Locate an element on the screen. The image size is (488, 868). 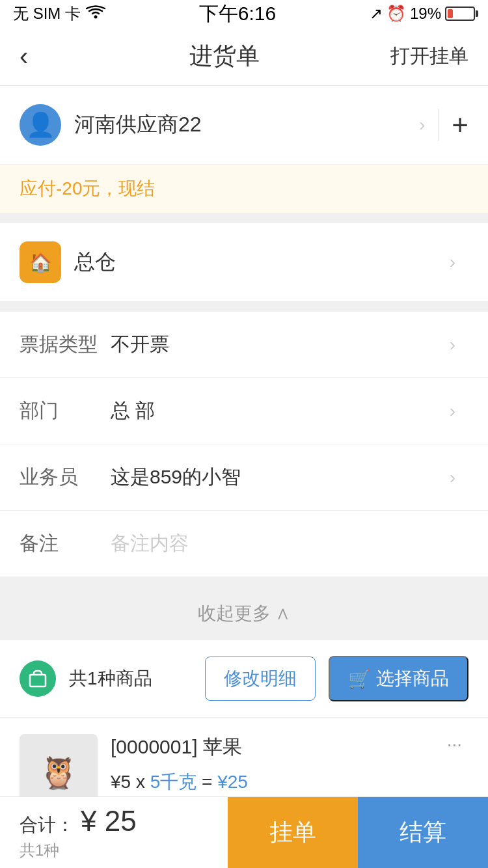
warehouse-icon-wrap: 🏠 is located at coordinates (40, 262).